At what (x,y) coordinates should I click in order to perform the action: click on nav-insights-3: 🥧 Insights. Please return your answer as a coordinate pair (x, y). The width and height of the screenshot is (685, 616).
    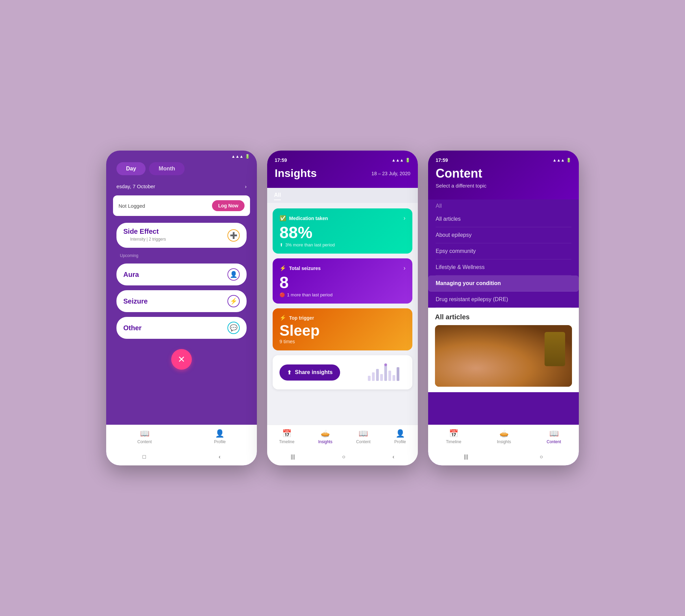
    Looking at the image, I should click on (504, 437).